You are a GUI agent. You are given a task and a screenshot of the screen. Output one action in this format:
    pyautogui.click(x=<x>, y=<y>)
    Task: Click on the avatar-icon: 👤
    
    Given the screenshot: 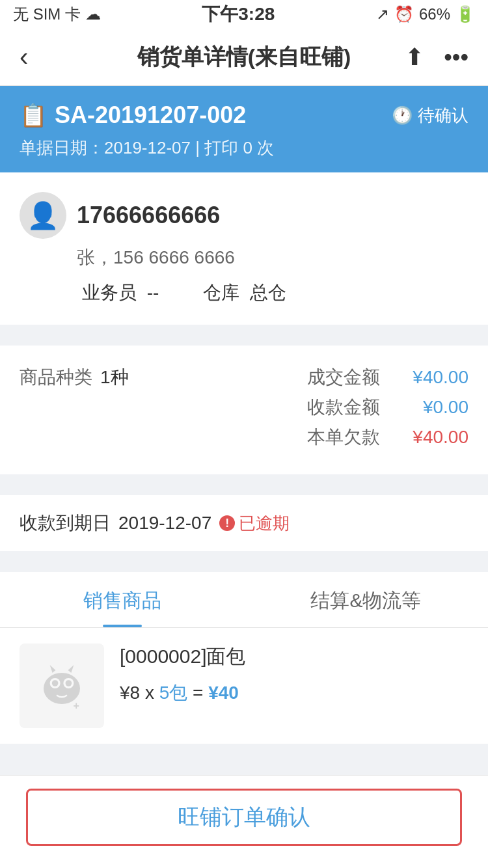 What is the action you would take?
    pyautogui.click(x=43, y=216)
    